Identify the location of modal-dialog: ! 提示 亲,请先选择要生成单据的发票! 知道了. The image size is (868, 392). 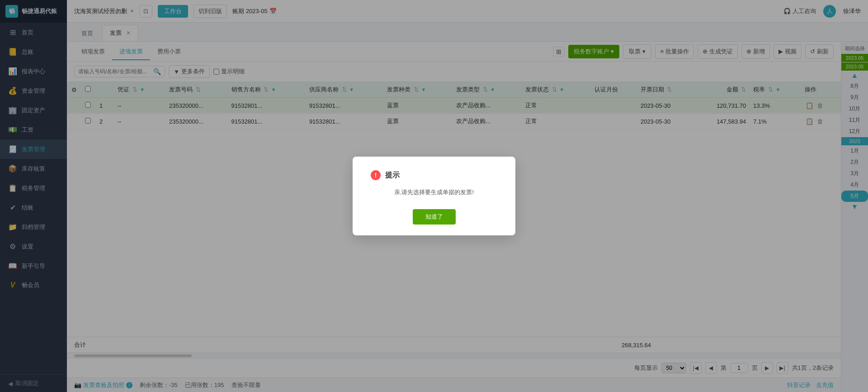
(434, 196).